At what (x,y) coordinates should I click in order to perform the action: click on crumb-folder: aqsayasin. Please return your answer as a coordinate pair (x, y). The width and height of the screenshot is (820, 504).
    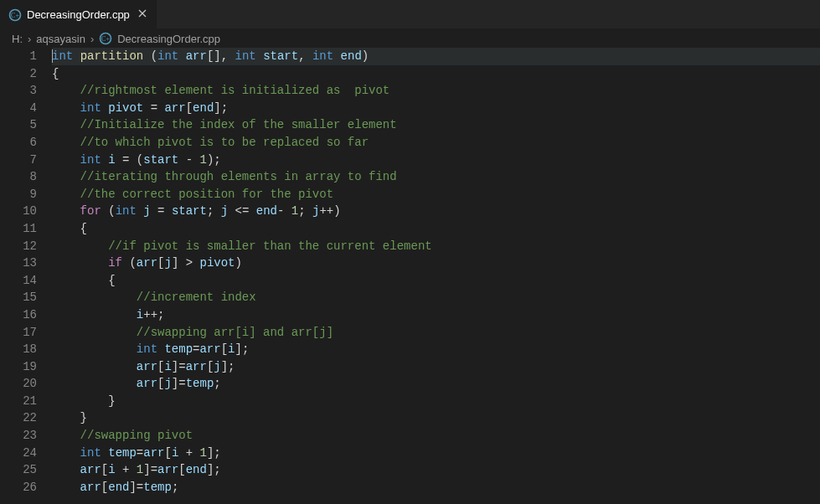
    Looking at the image, I should click on (60, 39).